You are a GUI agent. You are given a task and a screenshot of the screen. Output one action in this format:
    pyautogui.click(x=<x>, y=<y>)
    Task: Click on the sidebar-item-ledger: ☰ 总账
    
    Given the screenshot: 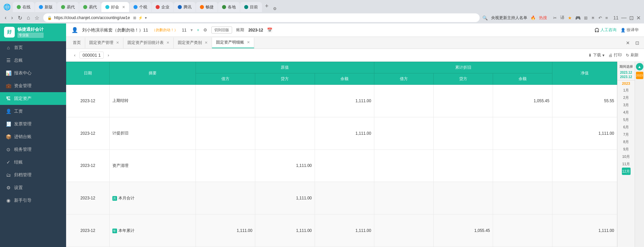 What is the action you would take?
    pyautogui.click(x=33, y=60)
    